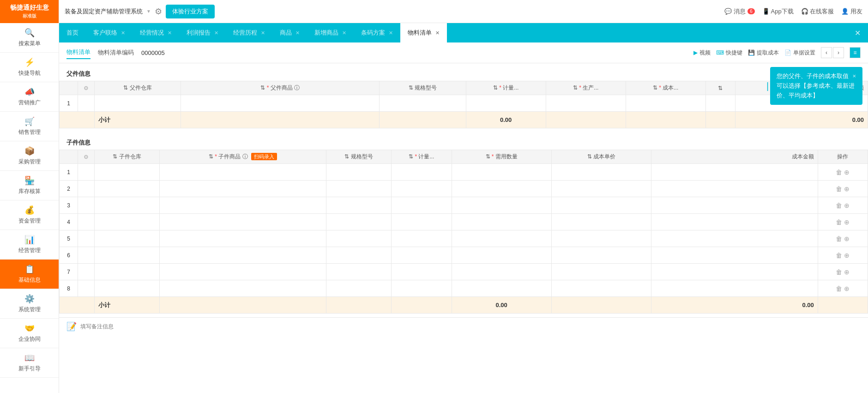 The image size is (868, 393). What do you see at coordinates (331, 33) in the screenshot?
I see `tab-new-goods: 新增商品 ✕` at bounding box center [331, 33].